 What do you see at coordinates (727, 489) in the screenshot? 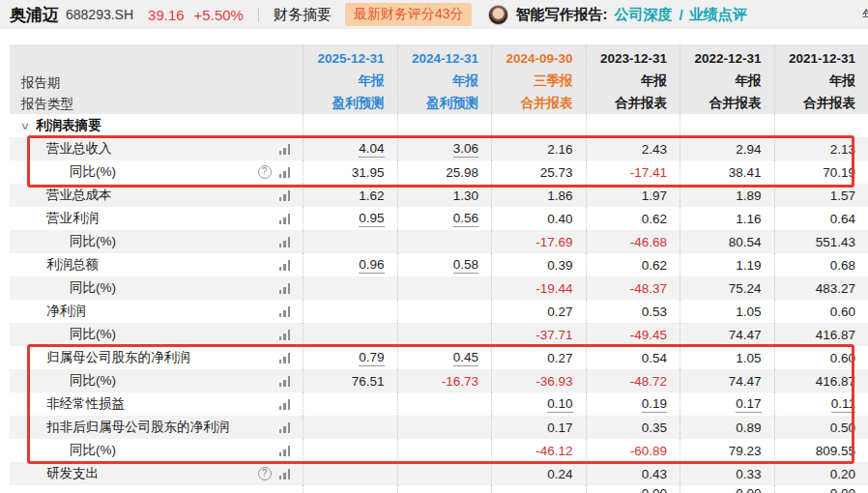
I see `clipped-value-cell: 0.00` at bounding box center [727, 489].